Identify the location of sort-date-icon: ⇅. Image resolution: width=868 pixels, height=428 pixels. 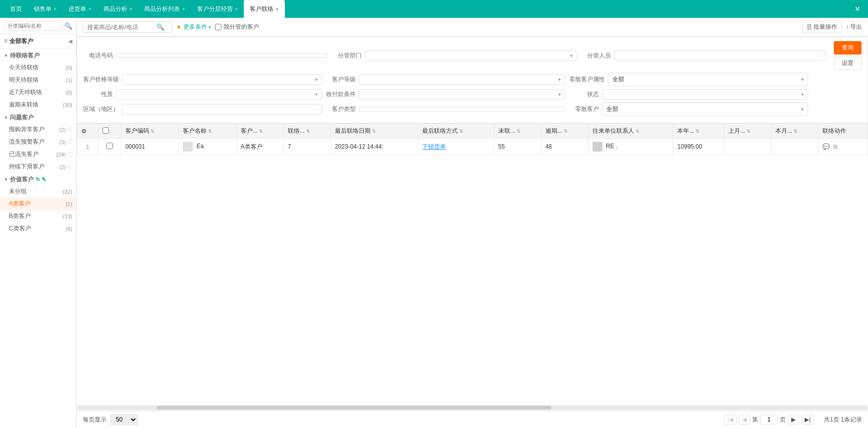
(374, 131).